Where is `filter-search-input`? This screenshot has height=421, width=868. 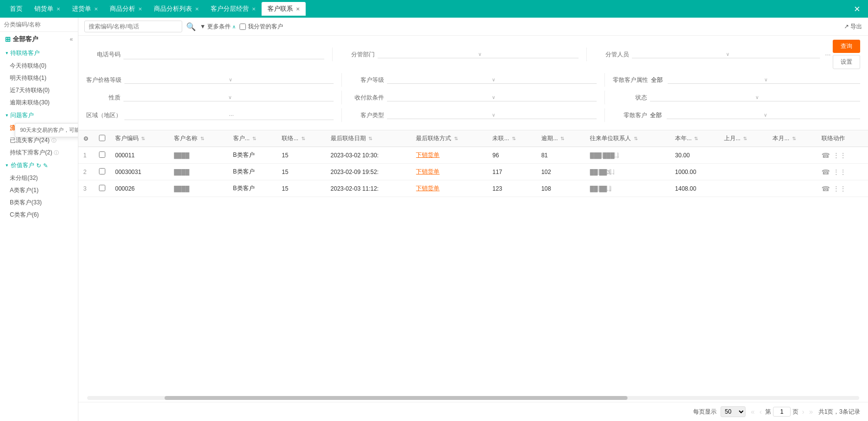
filter-search-input is located at coordinates (133, 26).